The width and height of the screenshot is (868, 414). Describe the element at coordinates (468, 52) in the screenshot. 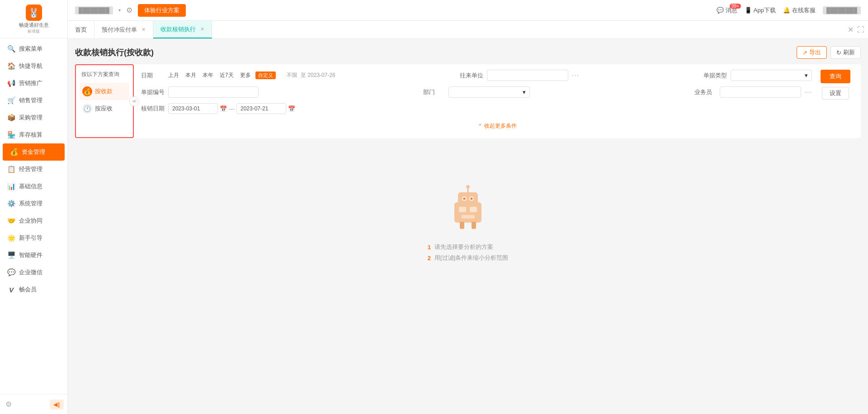

I see `page-title-bar: 收款核销执行(按收款) ↗ 导出 ↻ 刷新` at that location.